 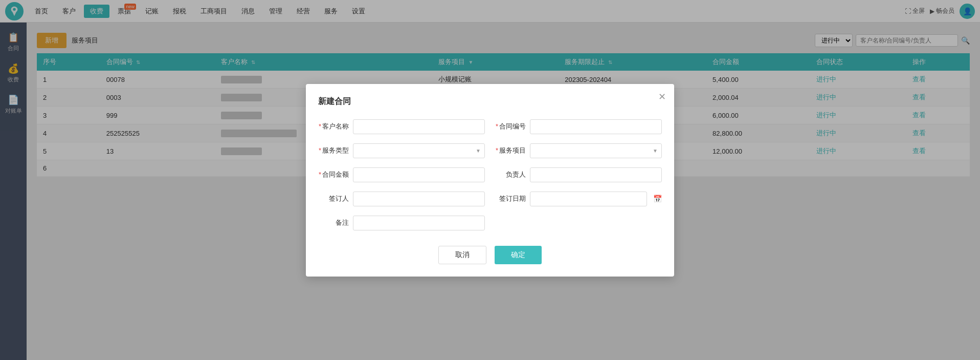 I want to click on remarks-input, so click(x=419, y=223).